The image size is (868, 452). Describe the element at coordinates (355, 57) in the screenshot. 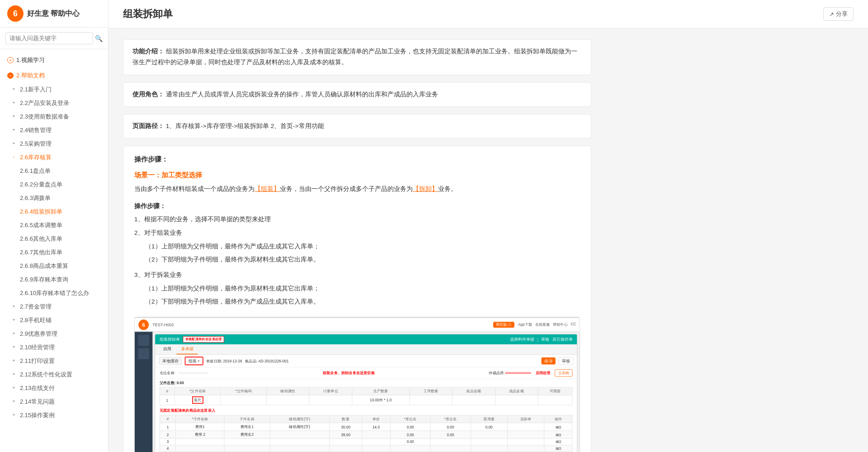

I see `intro-text: 组装拆卸单用来处理企业组装或拆卸等加工业务，支持有固定装配清单的产品加工业务，也…` at that location.